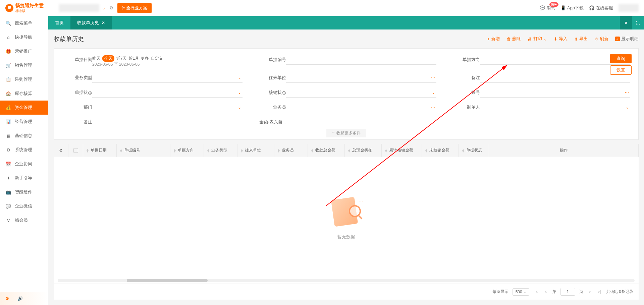 This screenshot has width=644, height=305. Describe the element at coordinates (402, 150) in the screenshot. I see `col-writeoff-total: ▲▼累计核销金额` at that location.